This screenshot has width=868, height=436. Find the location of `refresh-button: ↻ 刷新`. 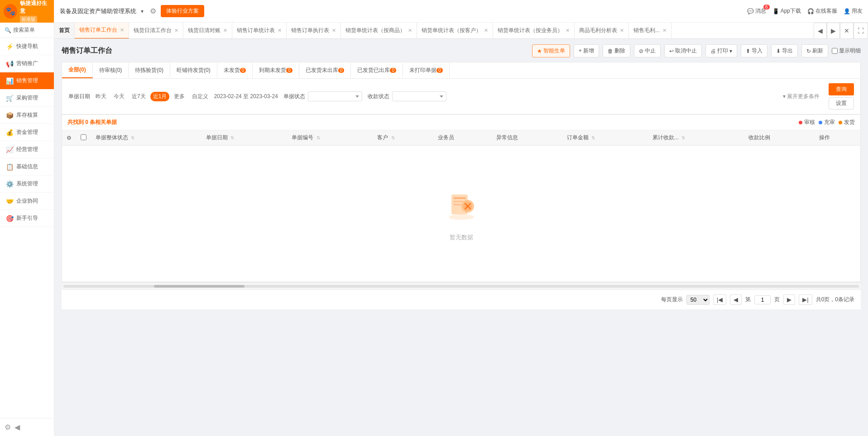

refresh-button: ↻ 刷新 is located at coordinates (815, 51).